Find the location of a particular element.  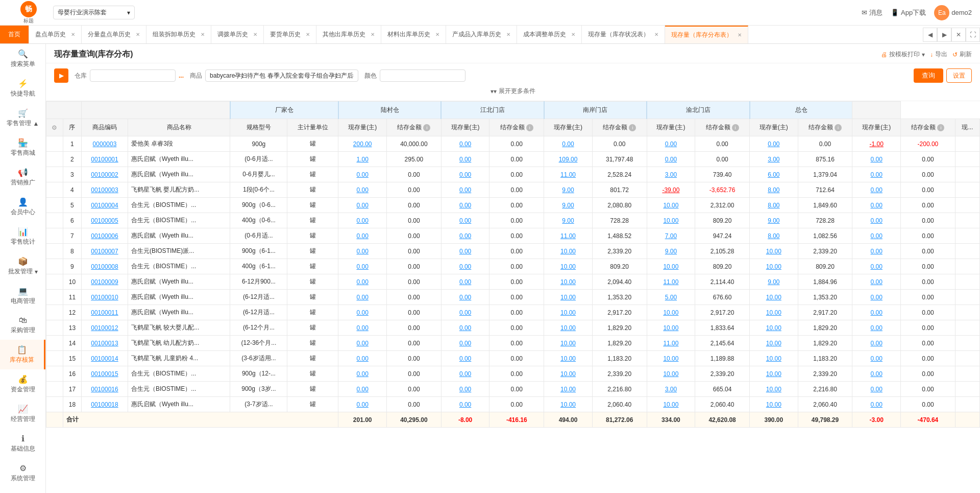

code-link: 00100002 is located at coordinates (104, 175).